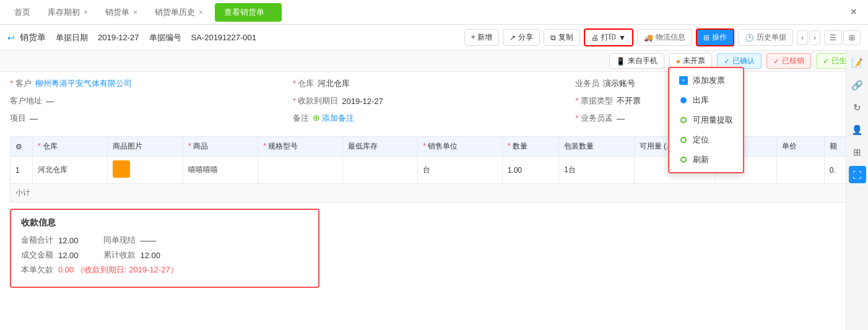 The height and width of the screenshot is (330, 868). What do you see at coordinates (300, 170) in the screenshot?
I see `row-spec` at bounding box center [300, 170].